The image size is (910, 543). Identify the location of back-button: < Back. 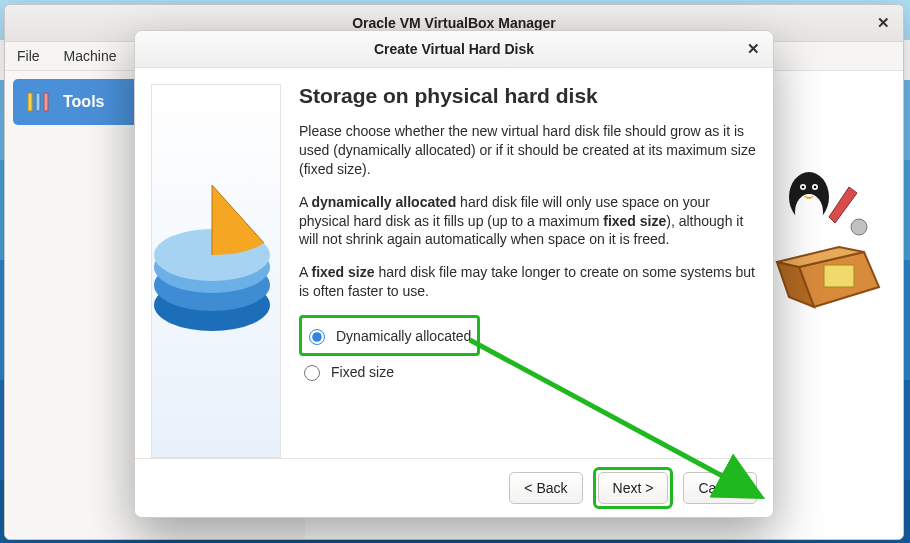
(546, 488).